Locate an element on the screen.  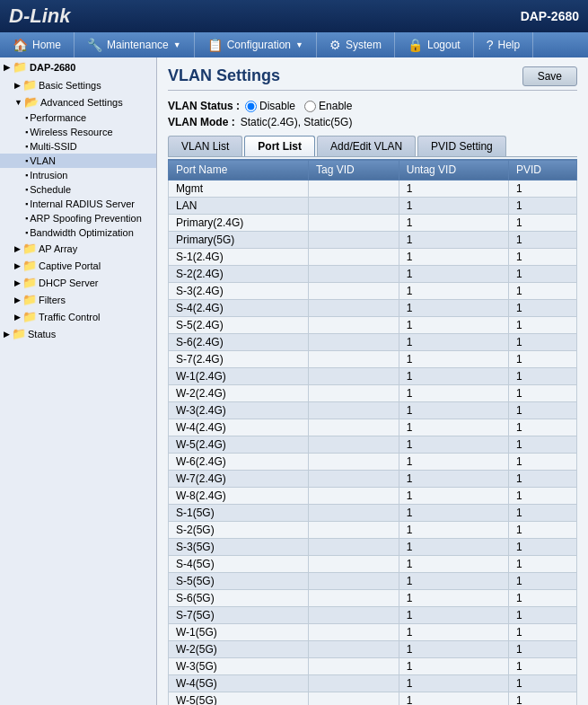
sidebar-item-wireless-resource: ▪ Wireless Resource is located at coordinates (78, 132).